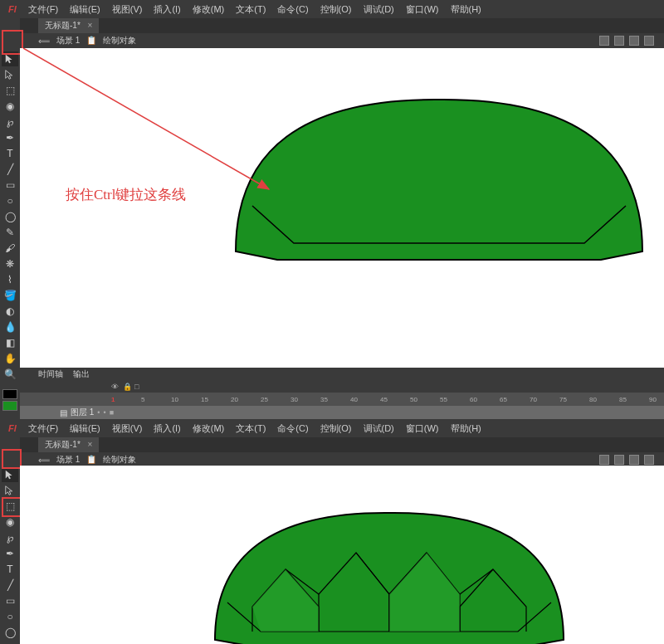  Describe the element at coordinates (10, 295) in the screenshot. I see `paint-bucket-tool: 🪣` at that location.